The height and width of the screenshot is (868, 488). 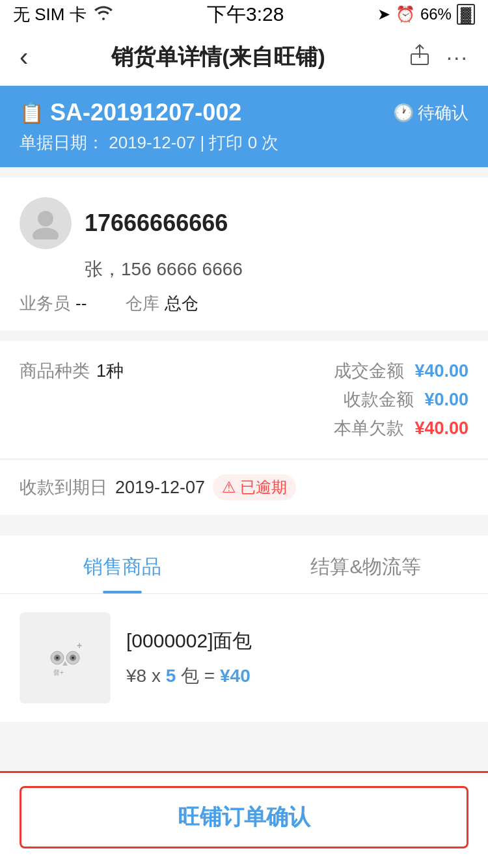 What do you see at coordinates (64, 14) in the screenshot?
I see `status-left: 无 SIM 卡` at bounding box center [64, 14].